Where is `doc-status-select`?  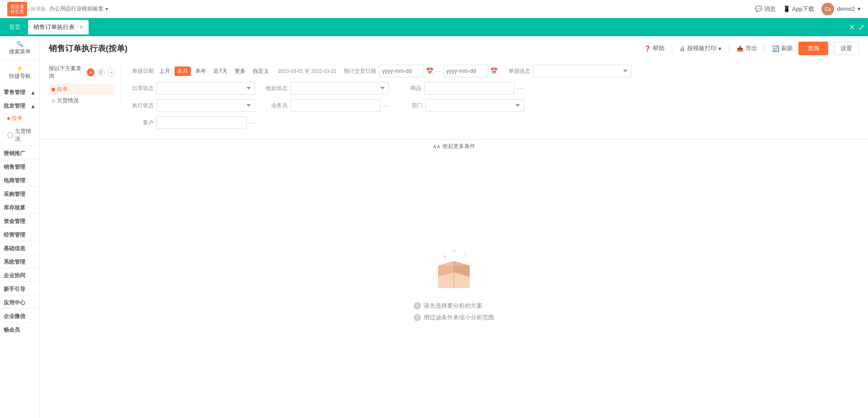 doc-status-select is located at coordinates (582, 71).